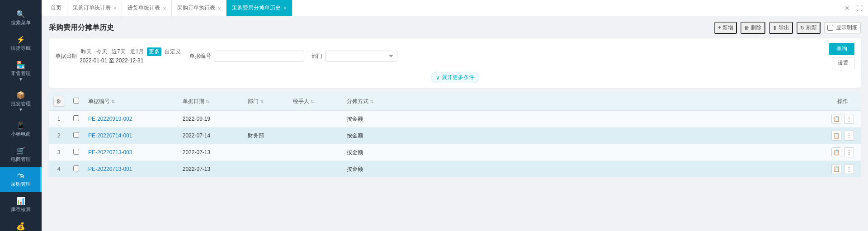 The image size is (868, 231). Describe the element at coordinates (455, 78) in the screenshot. I see `expand-button: ∨ 展开更多条件` at that location.